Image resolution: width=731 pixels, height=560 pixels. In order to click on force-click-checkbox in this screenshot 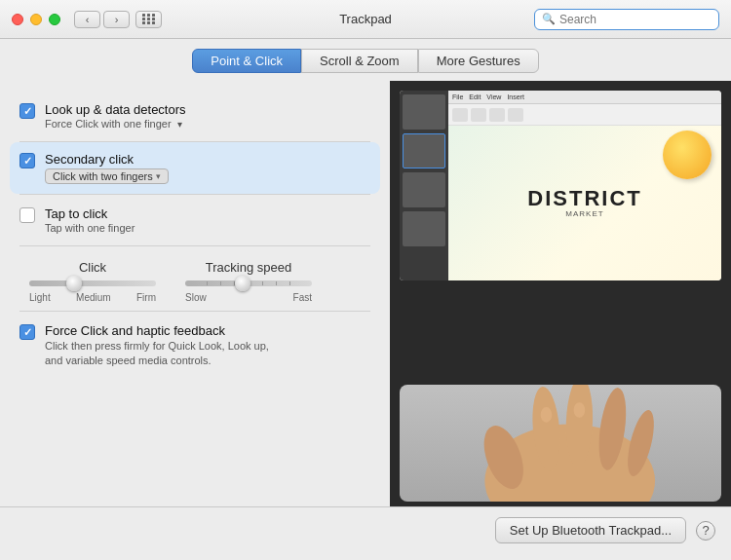, I will do `click(27, 332)`.